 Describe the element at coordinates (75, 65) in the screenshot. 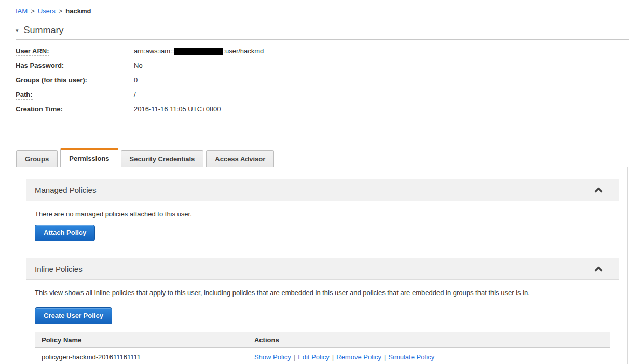

I see `field-label-has-password: Has Password:` at that location.